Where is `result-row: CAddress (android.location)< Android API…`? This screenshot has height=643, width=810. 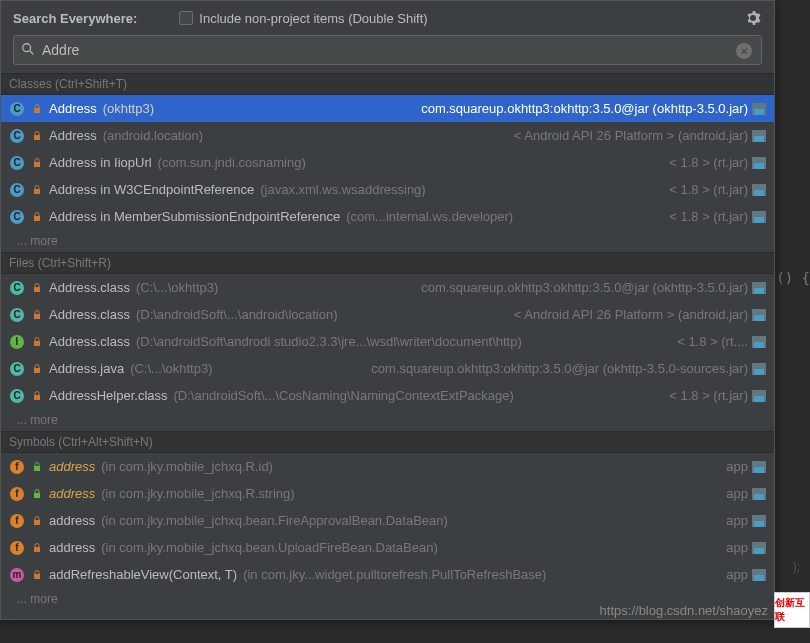
result-row: CAddress (android.location)< Android API… is located at coordinates (388, 136).